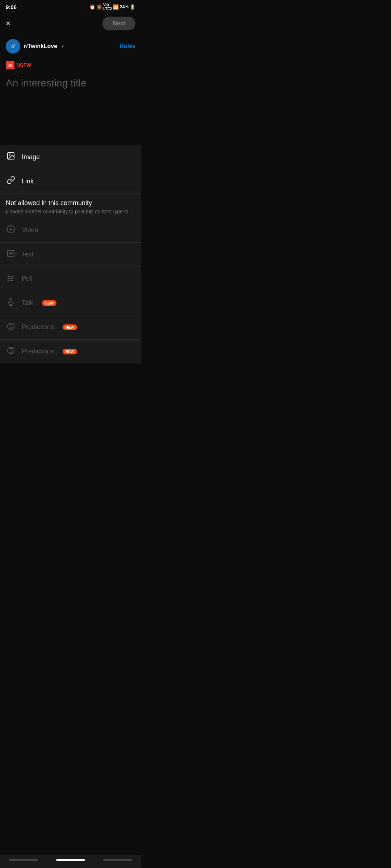 This screenshot has width=391, height=868. What do you see at coordinates (11, 7) in the screenshot?
I see `status-time: 9:06` at bounding box center [11, 7].